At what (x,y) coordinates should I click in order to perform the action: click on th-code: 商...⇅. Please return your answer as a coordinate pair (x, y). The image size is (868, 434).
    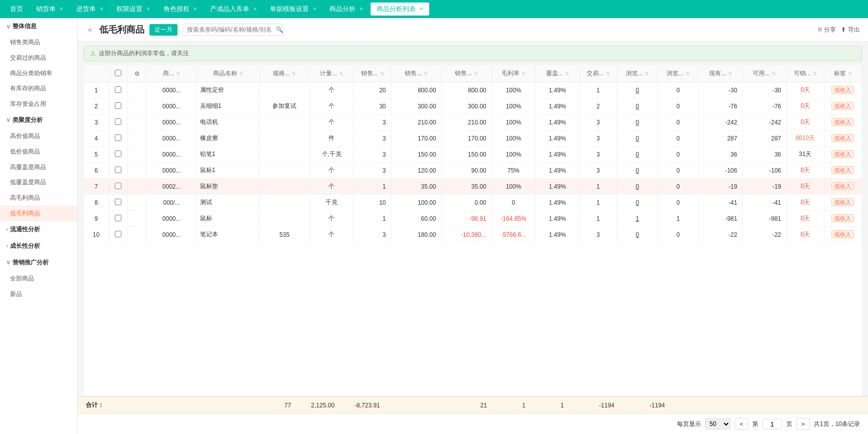
    Looking at the image, I should click on (171, 74).